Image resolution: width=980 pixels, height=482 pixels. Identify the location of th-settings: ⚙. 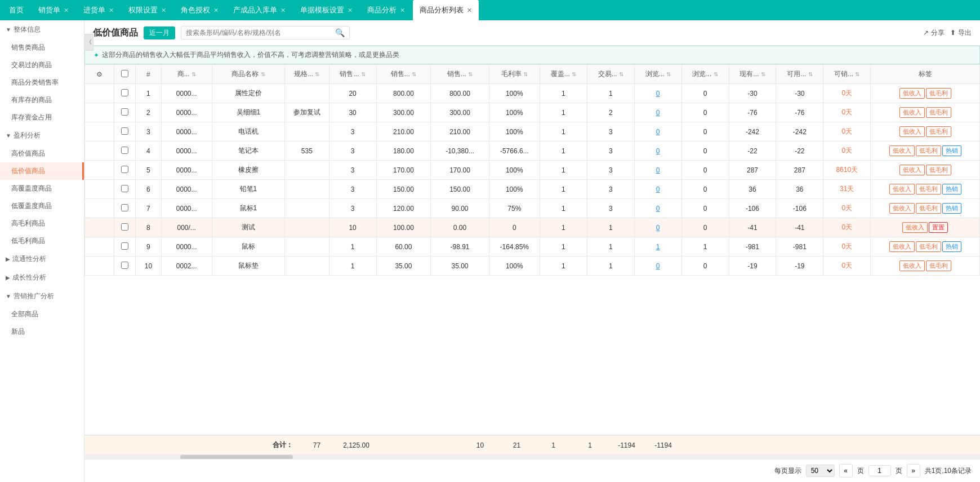
(100, 74).